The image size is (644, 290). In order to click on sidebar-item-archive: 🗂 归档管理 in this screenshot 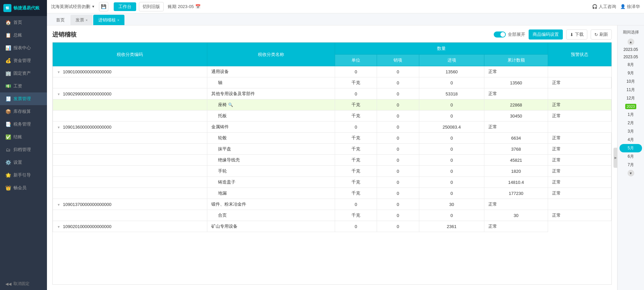, I will do `click(23, 150)`.